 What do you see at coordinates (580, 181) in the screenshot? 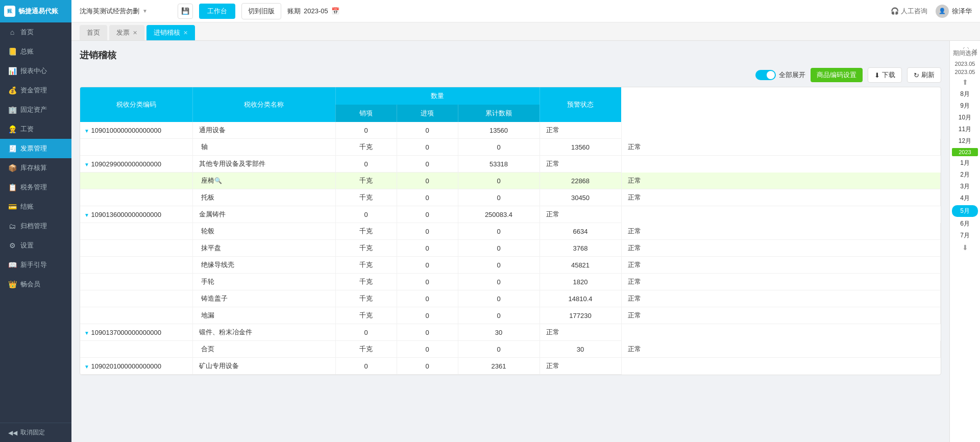
I see `cell-total: 22868` at bounding box center [580, 181].